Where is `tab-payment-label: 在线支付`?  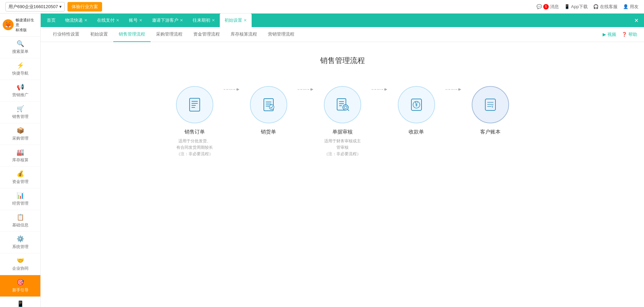
tab-payment-label: 在线支付 is located at coordinates (106, 20).